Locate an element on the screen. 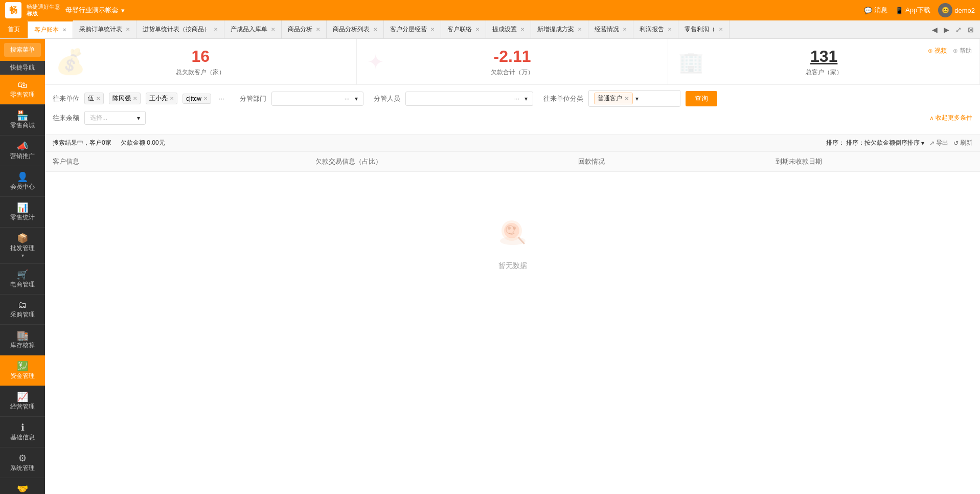 Image resolution: width=980 pixels, height=494 pixels. sort-select: 排序： 排序：按欠款金额倒序排序 ▾ is located at coordinates (875, 143).